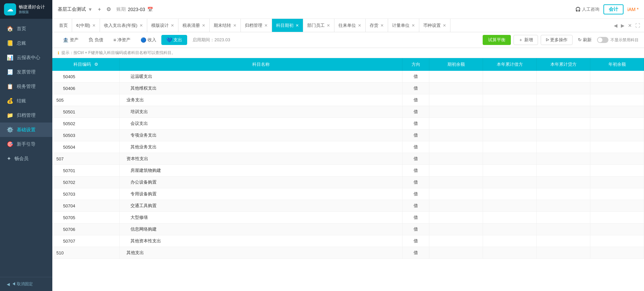 This screenshot has height=291, width=644. What do you see at coordinates (94, 26) in the screenshot?
I see `tab-close-period: ✕` at bounding box center [94, 26].